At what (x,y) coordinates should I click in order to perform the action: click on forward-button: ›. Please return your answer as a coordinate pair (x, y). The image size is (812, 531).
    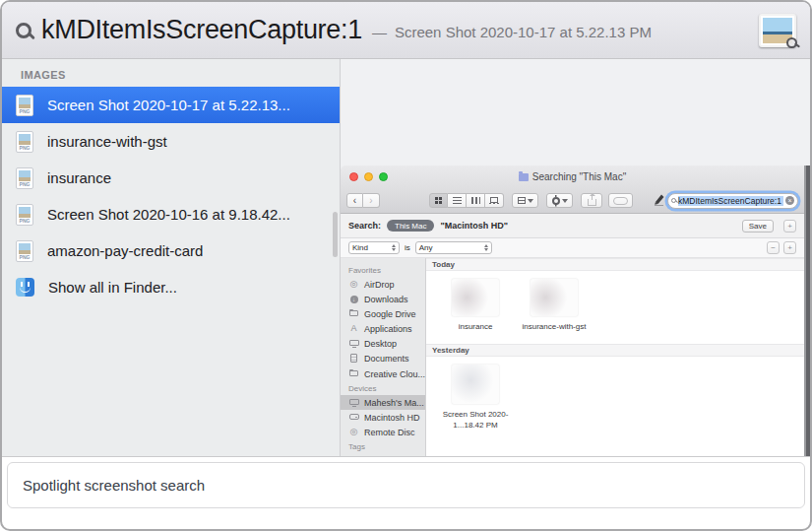
    Looking at the image, I should click on (372, 201).